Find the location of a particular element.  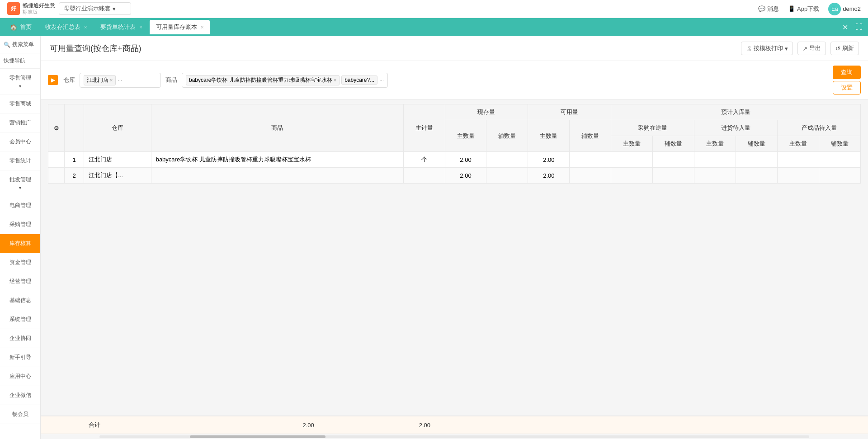

sidebar-item-app-center: 应用中心 is located at coordinates (20, 377).